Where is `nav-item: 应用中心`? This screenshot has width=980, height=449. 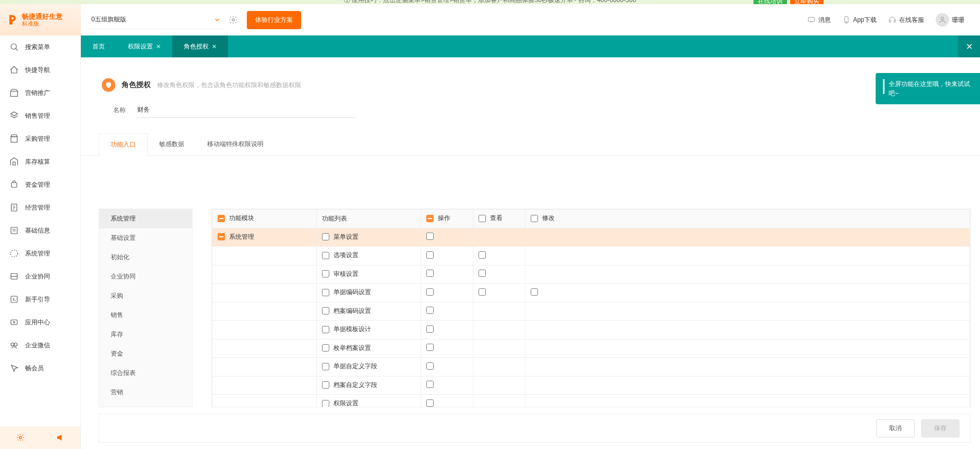
nav-item: 应用中心 is located at coordinates (40, 322).